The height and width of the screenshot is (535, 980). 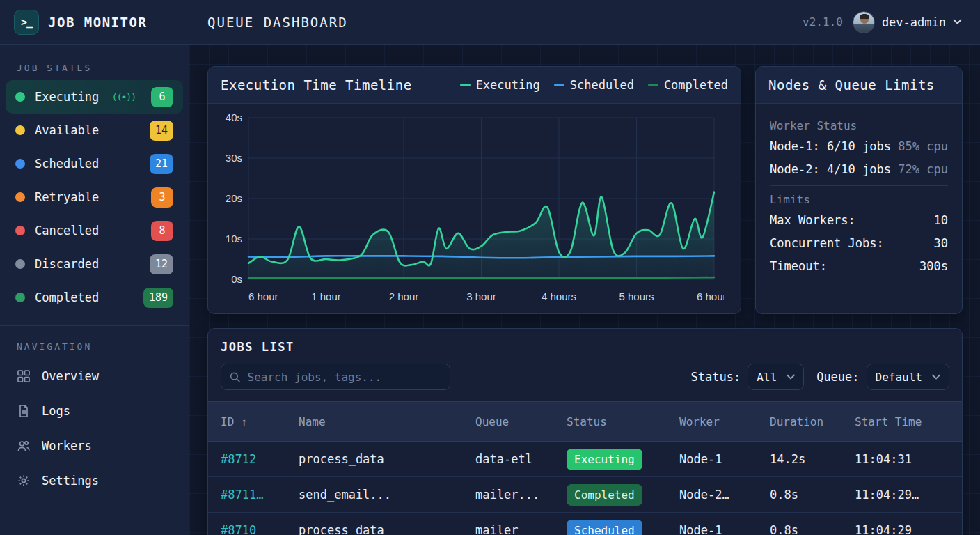 What do you see at coordinates (623, 422) in the screenshot?
I see `column-header: Status` at bounding box center [623, 422].